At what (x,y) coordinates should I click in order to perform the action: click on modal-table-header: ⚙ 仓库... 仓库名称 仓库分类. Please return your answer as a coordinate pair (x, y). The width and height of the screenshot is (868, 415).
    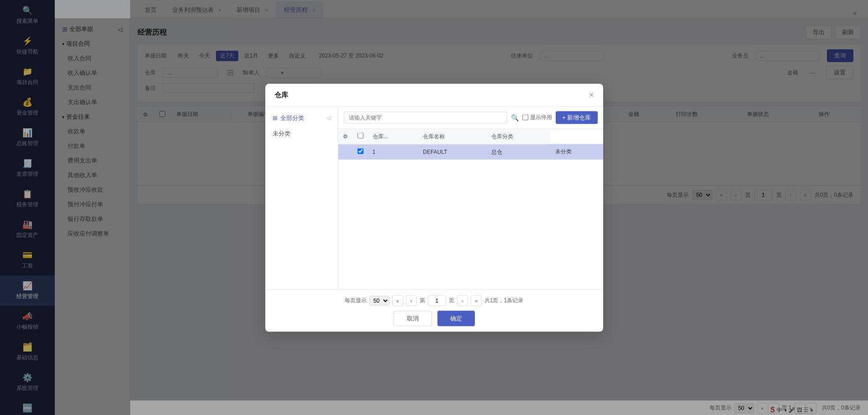
    Looking at the image, I should click on (471, 137).